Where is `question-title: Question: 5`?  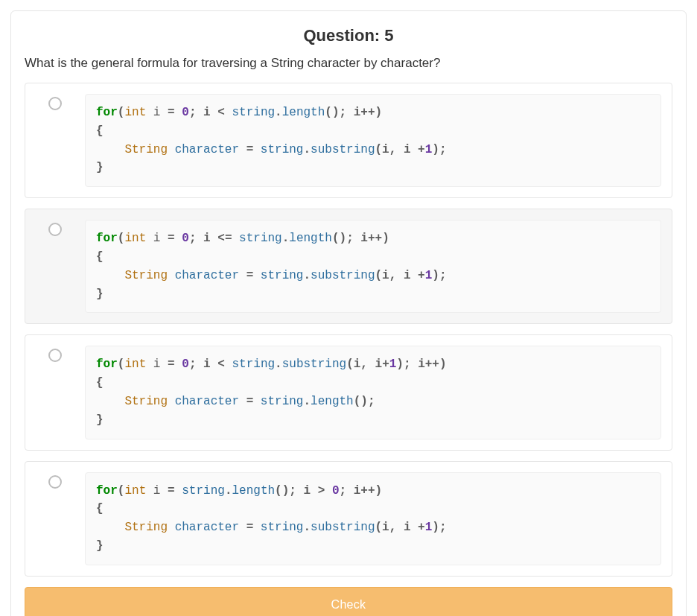 question-title: Question: 5 is located at coordinates (348, 36).